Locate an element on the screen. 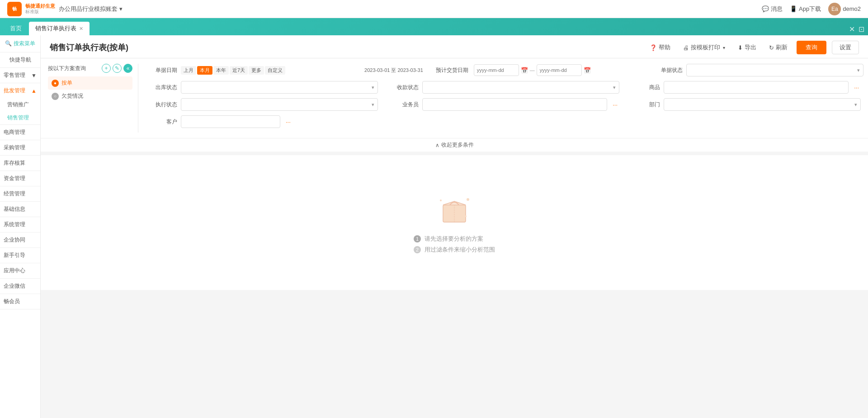 This screenshot has width=868, height=418. sidebar-item-ecommerce: 电商管理 is located at coordinates (20, 132).